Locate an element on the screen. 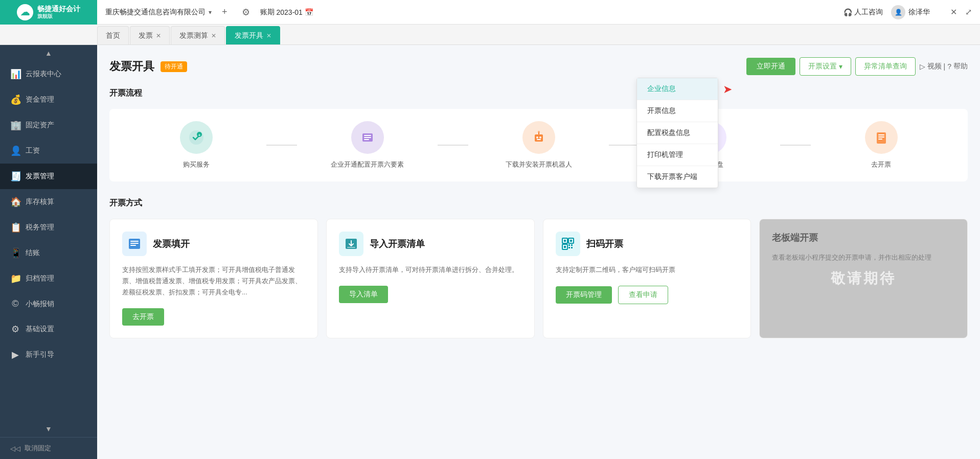 The height and width of the screenshot is (459, 980). settlement-icon: 📱 is located at coordinates (15, 253).